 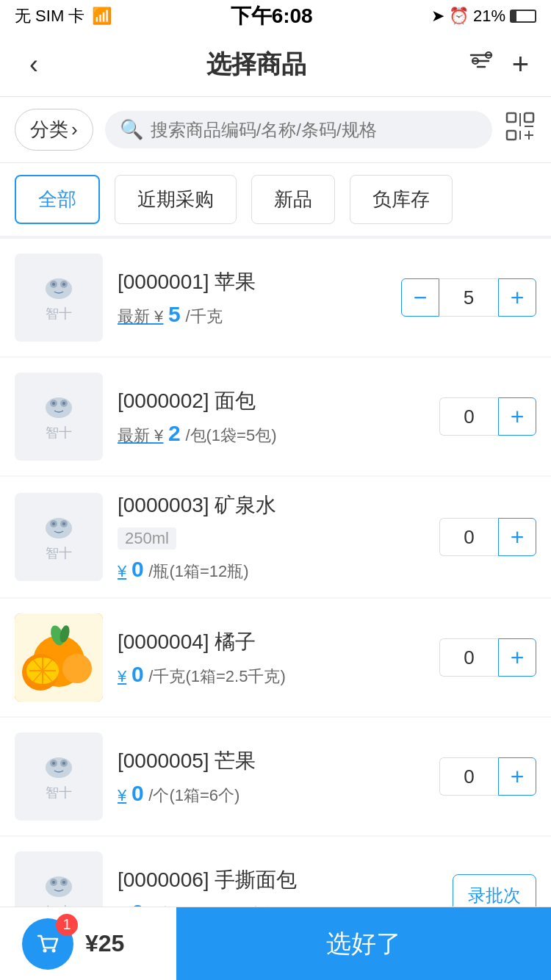 What do you see at coordinates (276, 943) in the screenshot?
I see `bottom-bar: 1 ¥25 选好了` at bounding box center [276, 943].